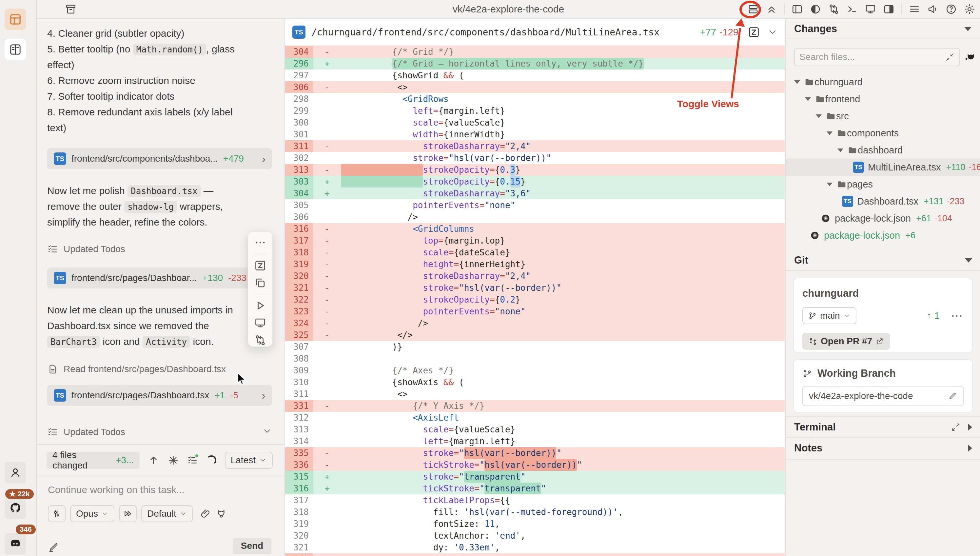 The height and width of the screenshot is (556, 980). Describe the element at coordinates (971, 57) in the screenshot. I see `cat-assistant-icon` at that location.